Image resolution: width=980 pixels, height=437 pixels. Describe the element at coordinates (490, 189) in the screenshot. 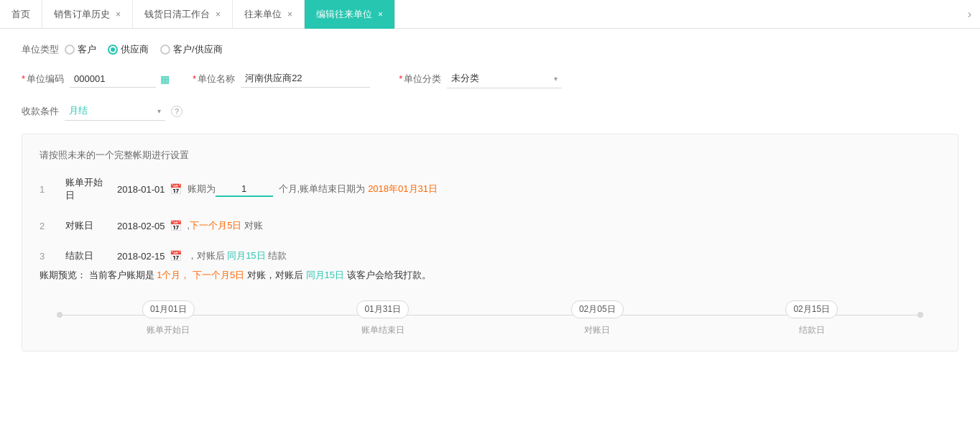

I see `period-row-1: 1 账单开始日 2018-01-01 📅 账期为 个月,账单结束日期为 2018…` at that location.